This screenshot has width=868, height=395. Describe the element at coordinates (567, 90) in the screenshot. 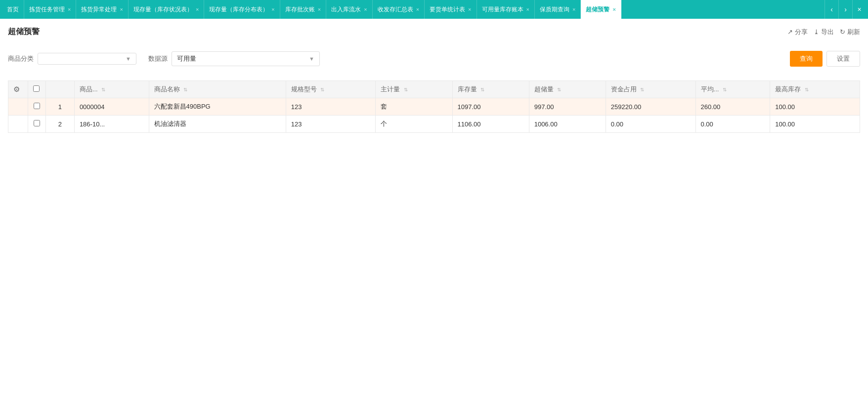

I see `th-overstock: 超储量 ⇅` at that location.